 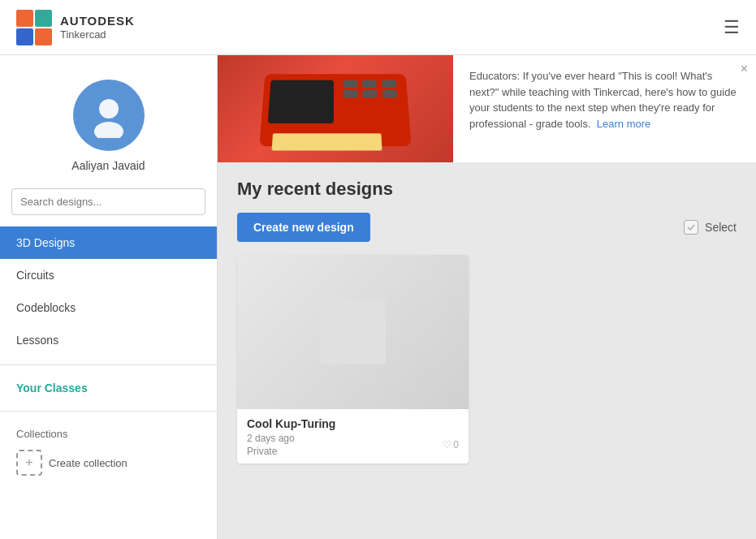 I want to click on design-meta-left: 2 days ago Private, so click(x=271, y=445).